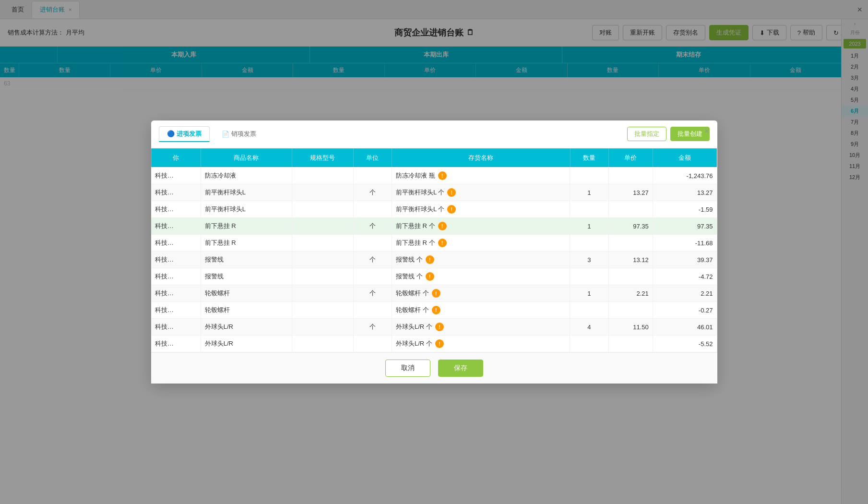  Describe the element at coordinates (171, 133) in the screenshot. I see `purchase-tab-icon: 🔵` at that location.